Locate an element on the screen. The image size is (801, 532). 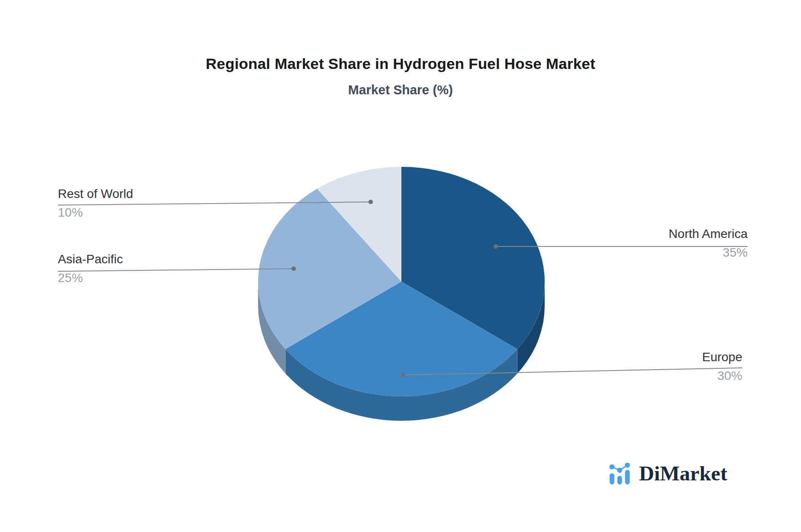
pie-label-europe: Europe 30% is located at coordinates (722, 367).